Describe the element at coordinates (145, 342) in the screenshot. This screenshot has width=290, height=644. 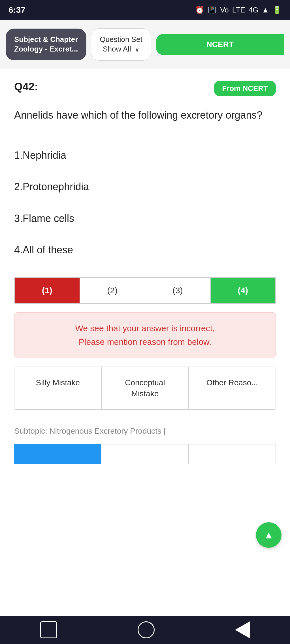
I see `incorrect-line2: Please mention reason from below.` at that location.